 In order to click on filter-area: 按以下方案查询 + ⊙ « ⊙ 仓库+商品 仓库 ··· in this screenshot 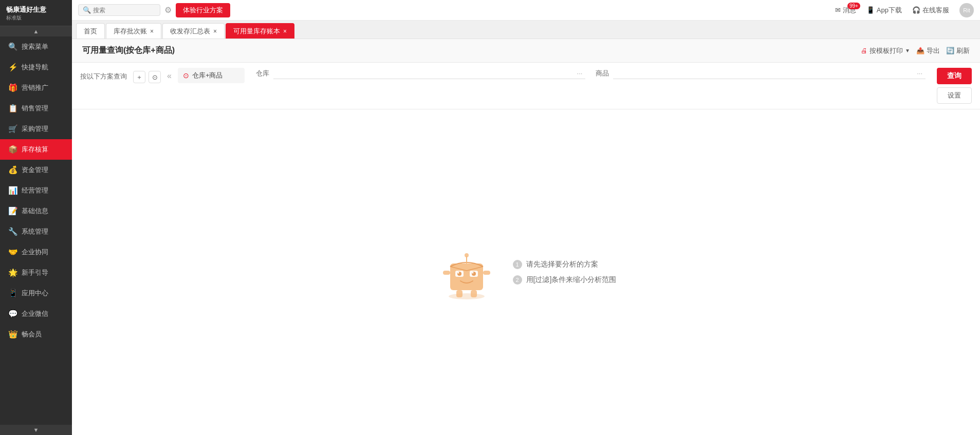, I will do `click(526, 86)`.